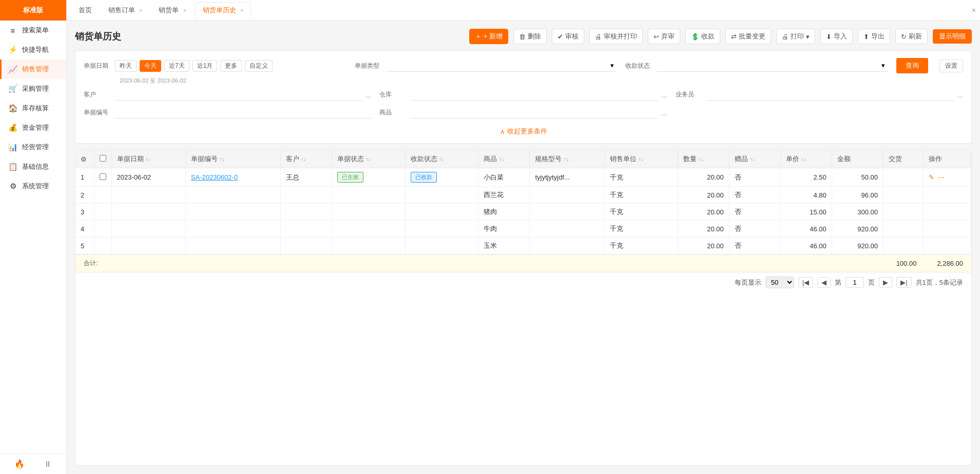  What do you see at coordinates (904, 37) in the screenshot?
I see `refresh-icon: ↻` at bounding box center [904, 37].